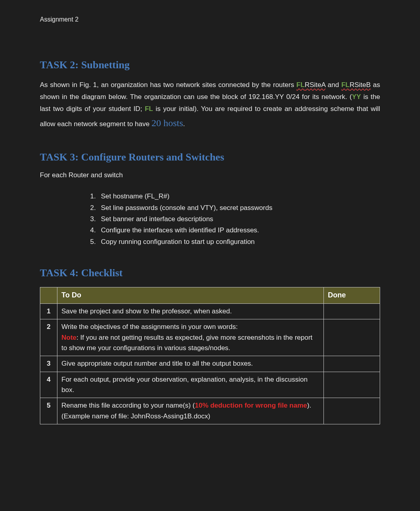 This screenshot has width=420, height=511. What do you see at coordinates (333, 85) in the screenshot?
I see `task2-text-and: and` at bounding box center [333, 85].